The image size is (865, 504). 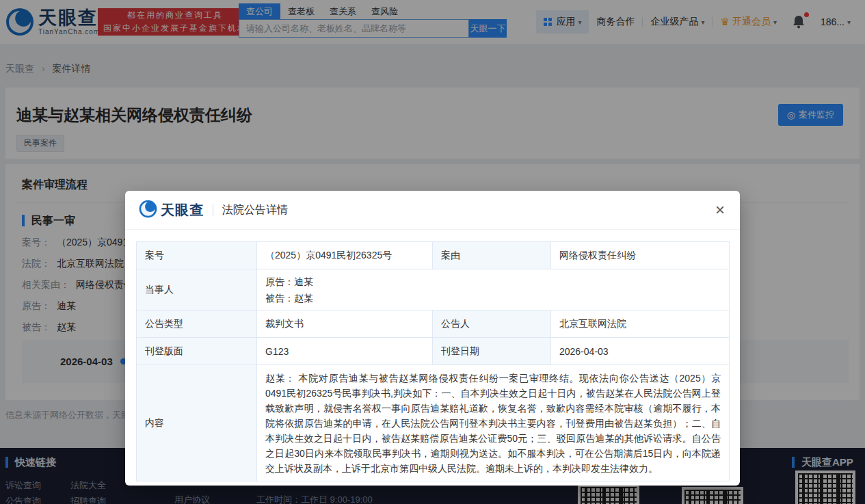 I want to click on party-plaintiff: 原告：迪某, so click(x=493, y=282).